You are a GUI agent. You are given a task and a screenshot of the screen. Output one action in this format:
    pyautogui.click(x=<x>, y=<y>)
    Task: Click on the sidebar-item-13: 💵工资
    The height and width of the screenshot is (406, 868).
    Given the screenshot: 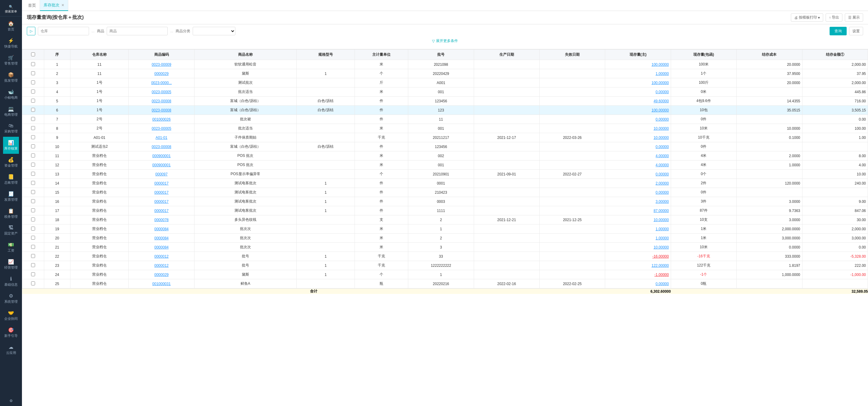 What is the action you would take?
    pyautogui.click(x=11, y=247)
    